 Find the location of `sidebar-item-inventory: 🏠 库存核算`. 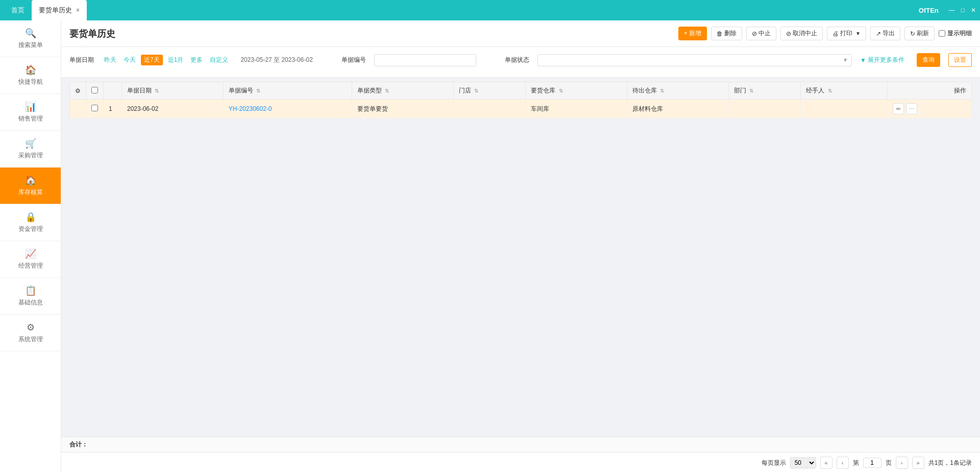

sidebar-item-inventory: 🏠 库存核算 is located at coordinates (31, 186).